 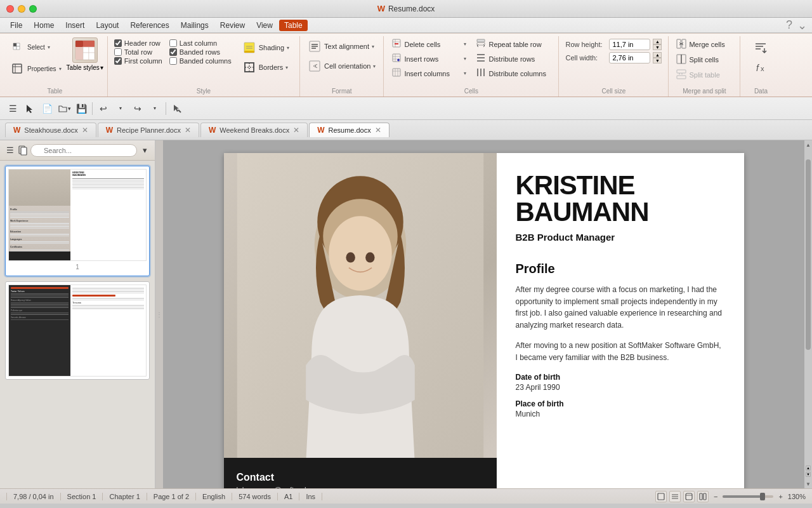 I want to click on sidebar-page-2-thumb: Tartar Talium Reason Alyming Hallum Poll…, so click(x=77, y=330).